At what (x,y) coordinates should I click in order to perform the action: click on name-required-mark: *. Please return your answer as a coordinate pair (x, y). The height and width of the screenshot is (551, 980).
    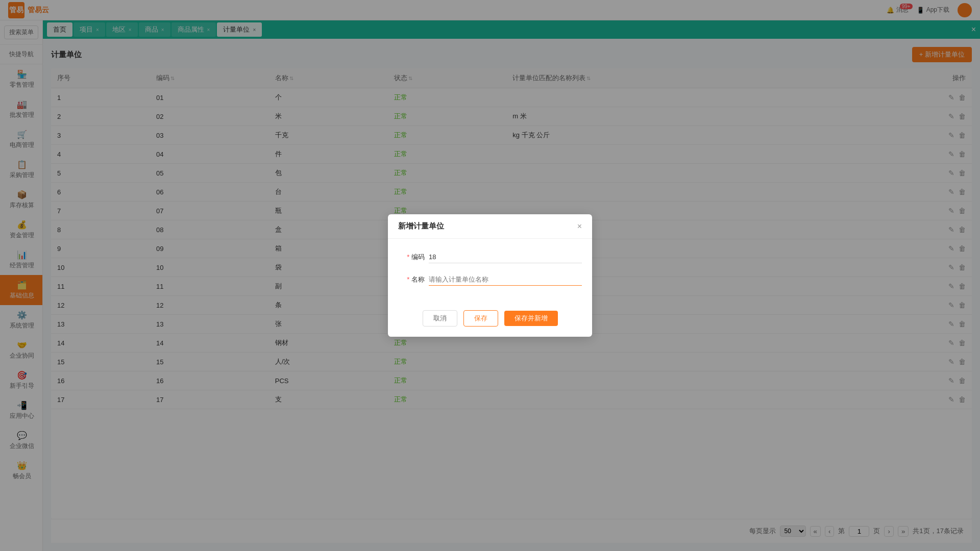
    Looking at the image, I should click on (408, 280).